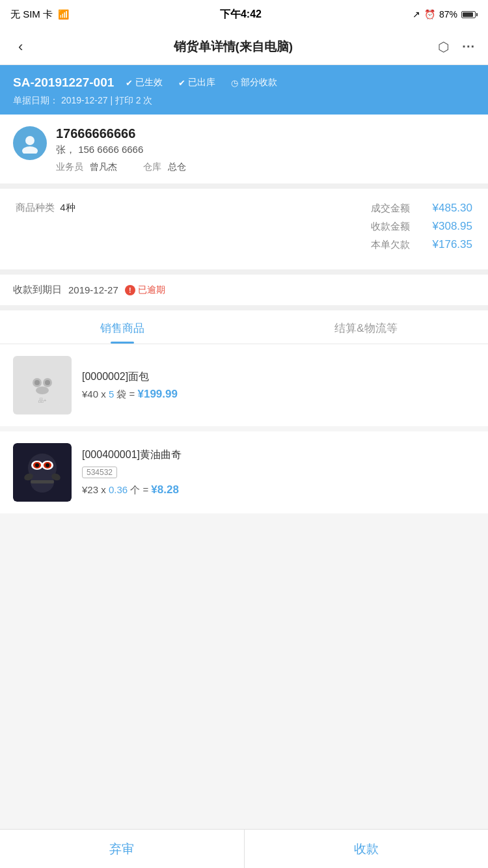 The image size is (488, 868). Describe the element at coordinates (444, 47) in the screenshot. I see `share-button: ⬡` at that location.